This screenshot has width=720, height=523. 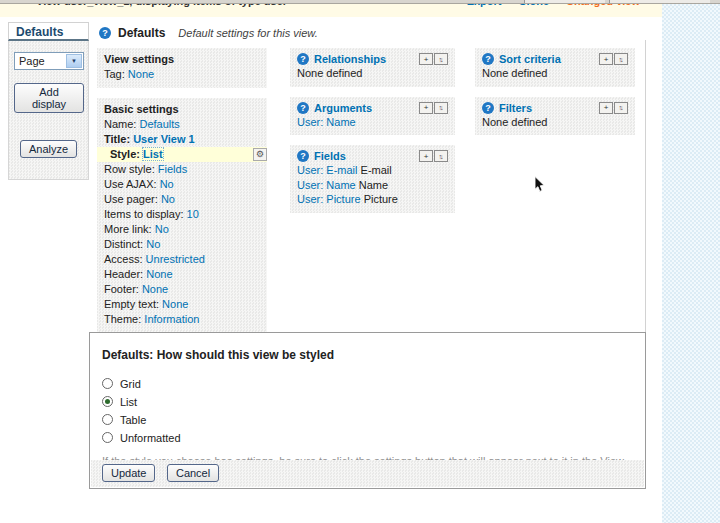 What do you see at coordinates (182, 200) in the screenshot?
I see `setting-row: Use pager: No` at bounding box center [182, 200].